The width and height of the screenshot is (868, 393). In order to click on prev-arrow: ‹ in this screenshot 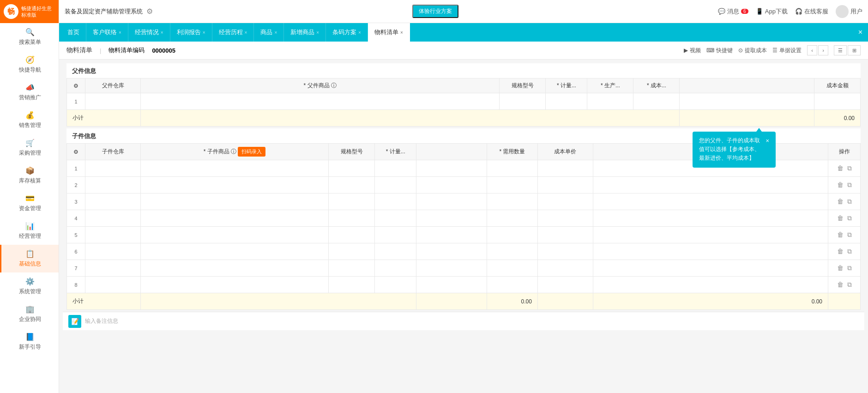, I will do `click(812, 50)`.